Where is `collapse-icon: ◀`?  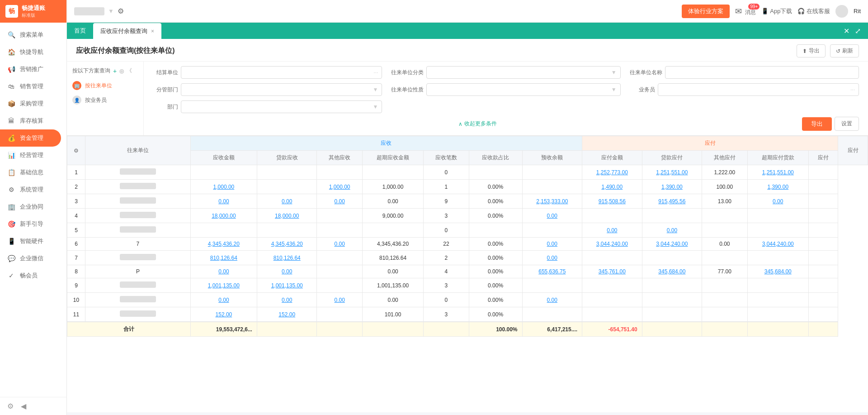 collapse-icon: ◀ is located at coordinates (24, 406).